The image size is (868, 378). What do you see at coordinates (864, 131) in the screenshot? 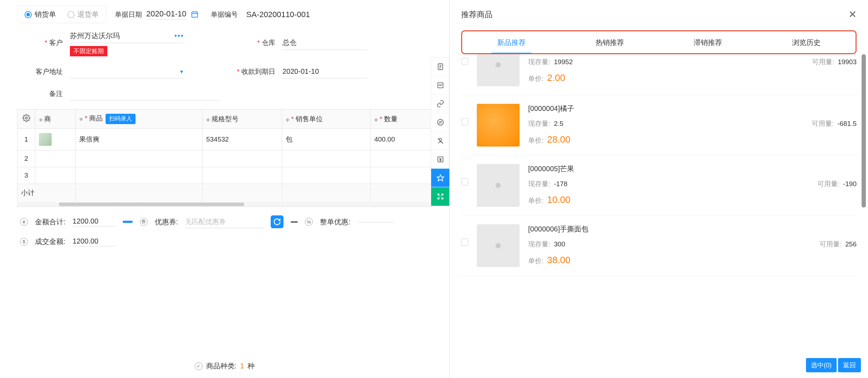
I see `vertical-scrollbar` at bounding box center [864, 131].